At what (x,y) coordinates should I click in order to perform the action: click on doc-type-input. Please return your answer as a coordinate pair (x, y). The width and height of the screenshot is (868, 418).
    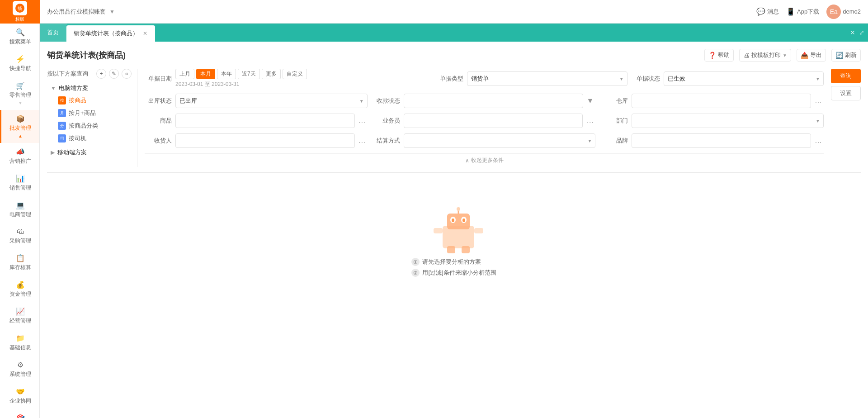
    Looking at the image, I should click on (547, 79).